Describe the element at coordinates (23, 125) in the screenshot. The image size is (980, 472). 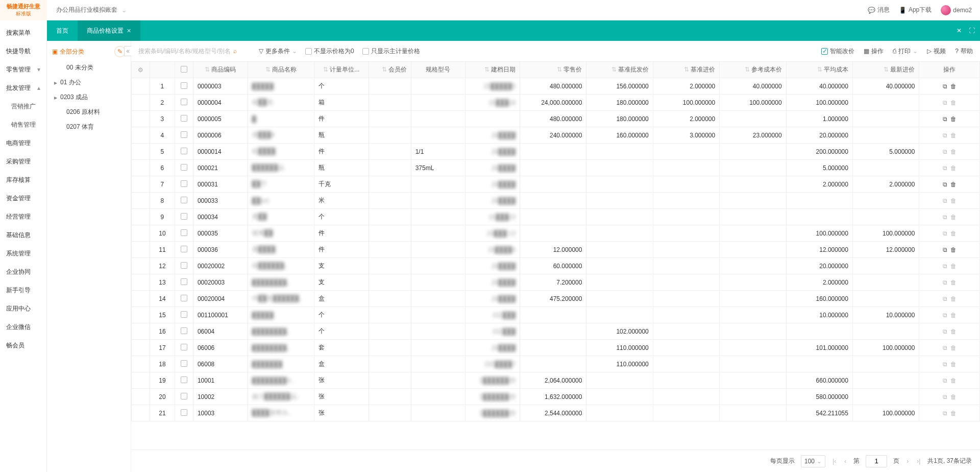
I see `sidebar-item: 销售管理` at that location.